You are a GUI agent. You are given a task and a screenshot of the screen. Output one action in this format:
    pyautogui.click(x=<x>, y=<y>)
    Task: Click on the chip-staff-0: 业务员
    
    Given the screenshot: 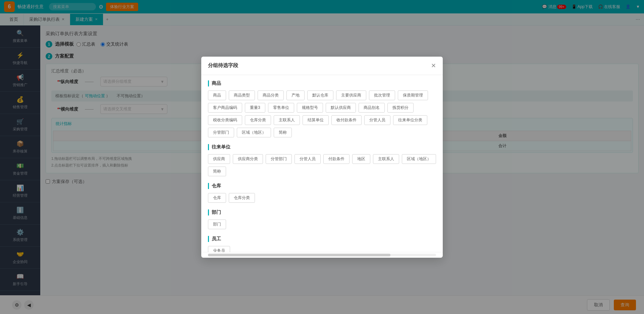 What is the action you would take?
    pyautogui.click(x=219, y=249)
    